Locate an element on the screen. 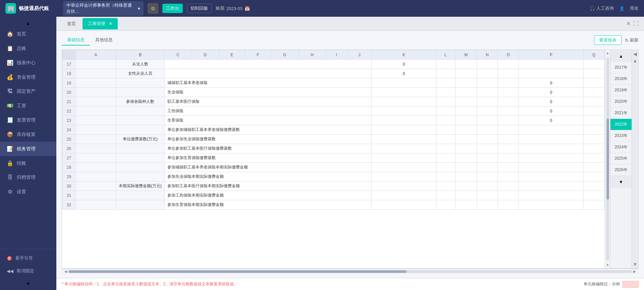 The width and height of the screenshot is (644, 290). cell-32-q is located at coordinates (594, 205).